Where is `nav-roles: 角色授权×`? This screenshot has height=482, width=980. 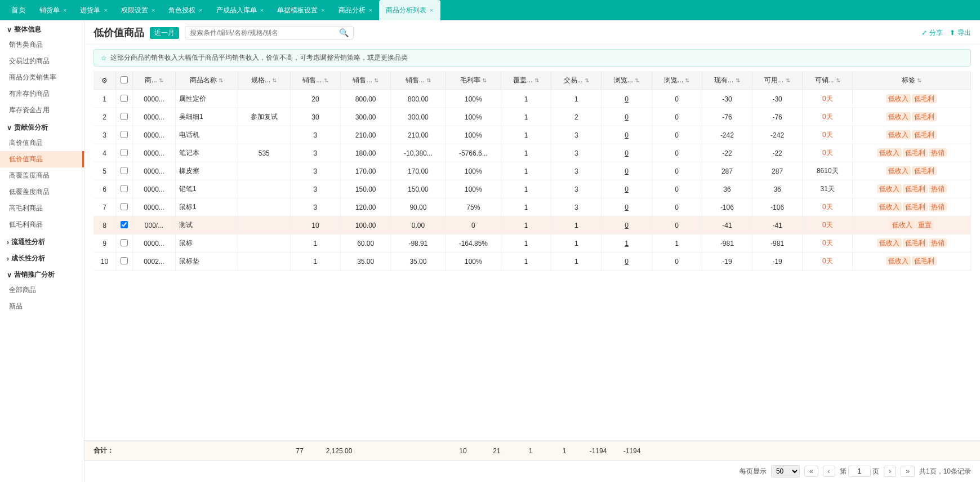
nav-roles: 角色授权× is located at coordinates (185, 10).